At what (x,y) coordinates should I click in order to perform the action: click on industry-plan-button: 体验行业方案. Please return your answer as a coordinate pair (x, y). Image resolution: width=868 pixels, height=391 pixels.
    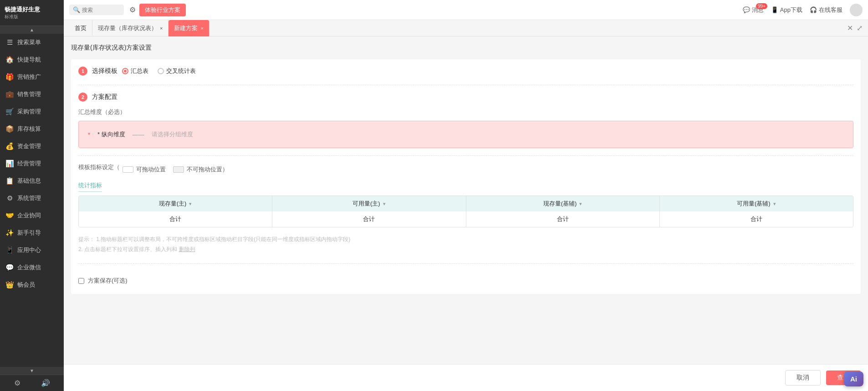
    Looking at the image, I should click on (163, 10).